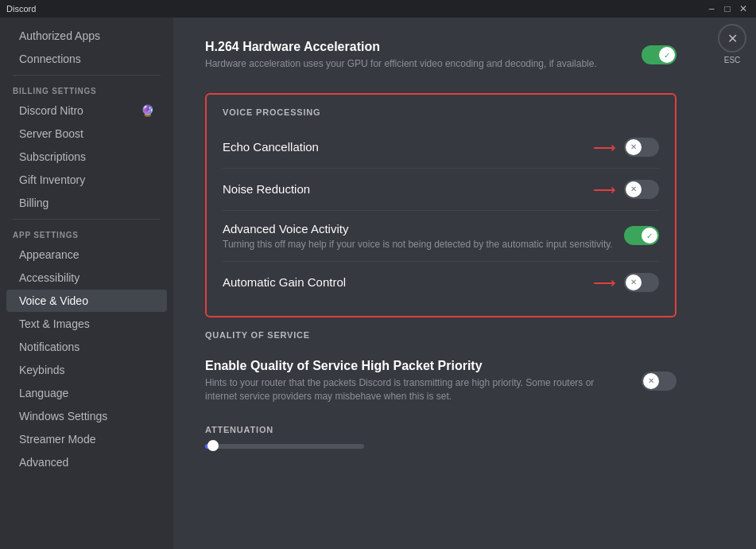  Describe the element at coordinates (649, 236) in the screenshot. I see `advanced-voice-activity-knob: ✓` at that location.